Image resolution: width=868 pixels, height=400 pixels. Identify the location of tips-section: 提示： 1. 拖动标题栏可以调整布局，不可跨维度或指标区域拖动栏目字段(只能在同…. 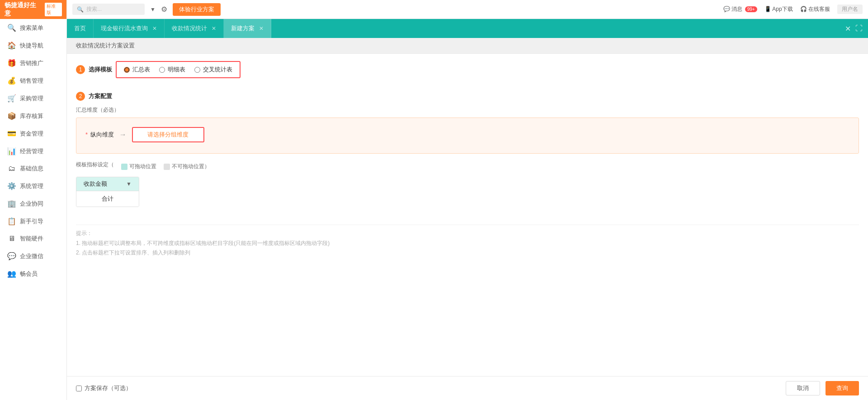
(467, 243).